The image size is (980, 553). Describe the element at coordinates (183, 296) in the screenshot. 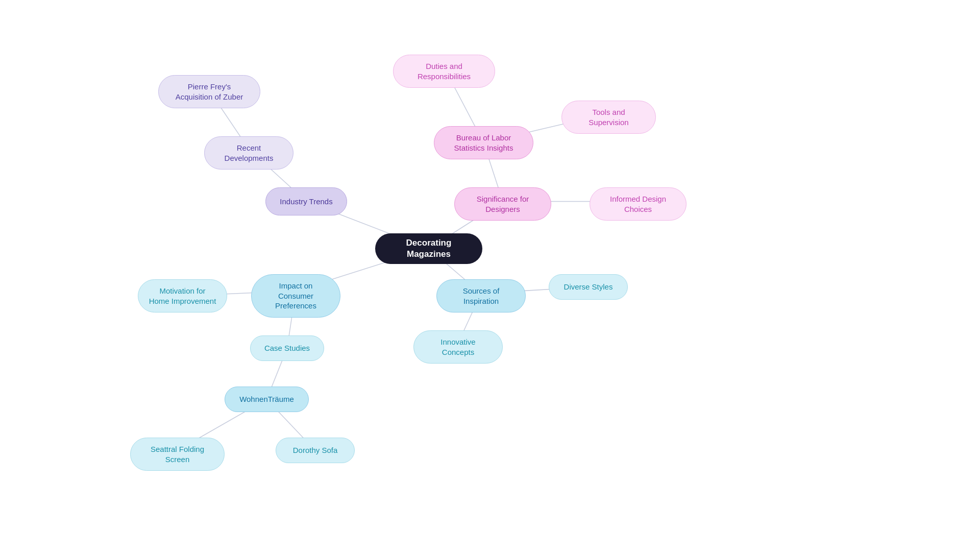

I see `node-motivation: Motivation for Home Improvement` at that location.